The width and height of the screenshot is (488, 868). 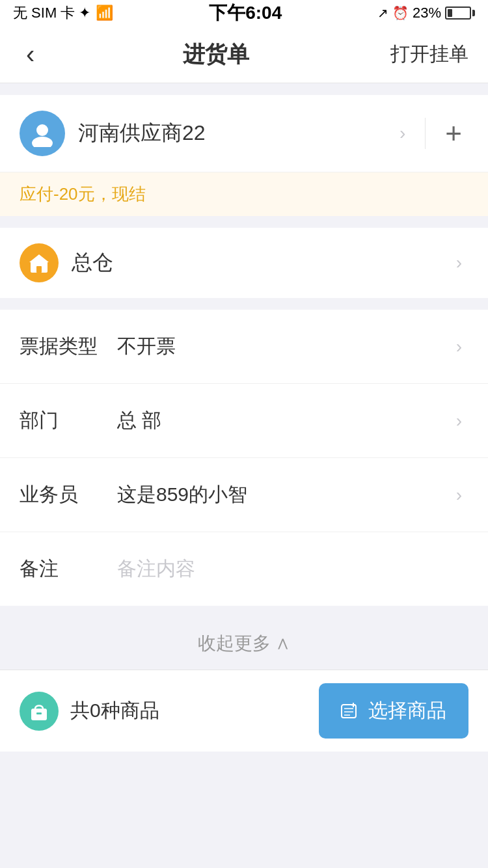 I want to click on salesperson-label: 业务员, so click(x=68, y=495).